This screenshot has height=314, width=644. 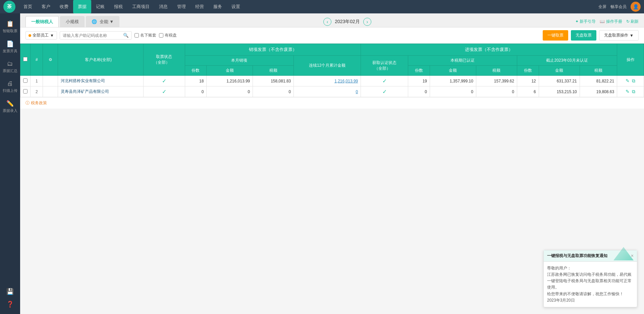 I want to click on row2-actions: ✎ ⧉, so click(x=631, y=92).